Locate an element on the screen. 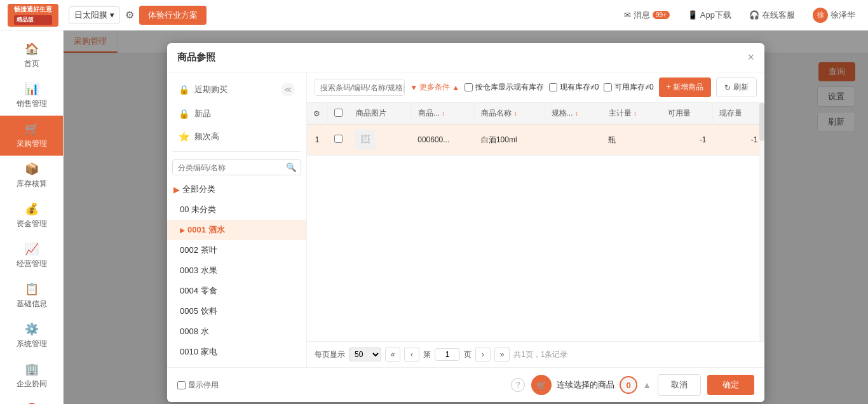 The image size is (868, 404). cancel-button: 取消 is located at coordinates (679, 385).